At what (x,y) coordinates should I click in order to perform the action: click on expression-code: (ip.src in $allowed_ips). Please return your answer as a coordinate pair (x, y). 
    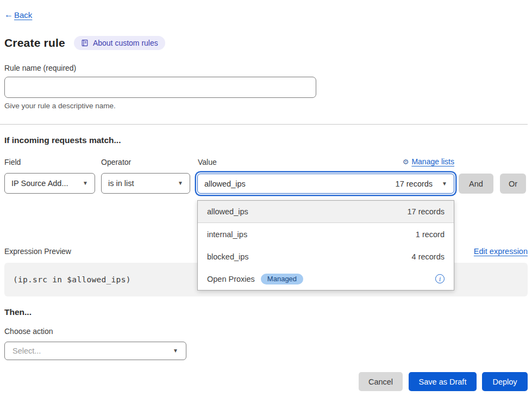
    Looking at the image, I should click on (72, 280).